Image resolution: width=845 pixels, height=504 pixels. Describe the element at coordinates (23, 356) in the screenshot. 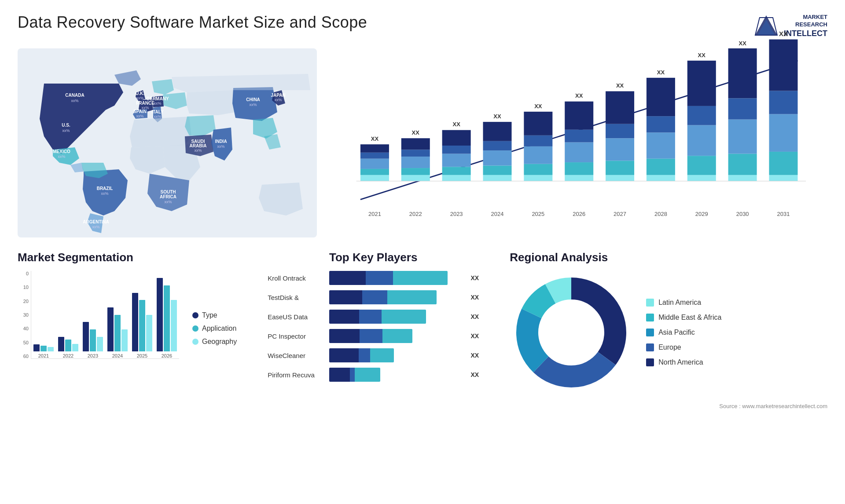

I see `y-tick-60: 60` at that location.